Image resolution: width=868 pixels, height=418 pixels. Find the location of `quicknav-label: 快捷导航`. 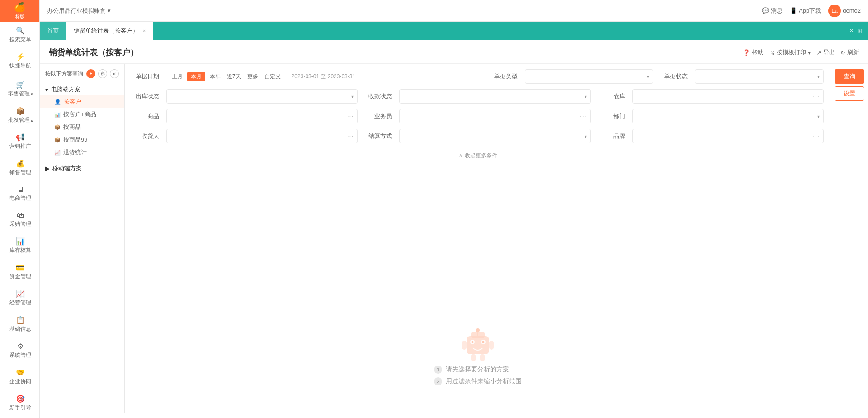

quicknav-label: 快捷导航 is located at coordinates (20, 66).